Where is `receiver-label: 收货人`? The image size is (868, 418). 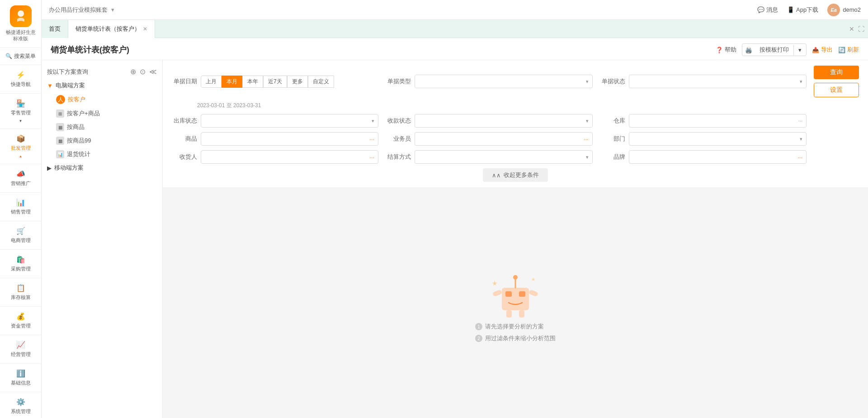 receiver-label: 收货人 is located at coordinates (184, 157).